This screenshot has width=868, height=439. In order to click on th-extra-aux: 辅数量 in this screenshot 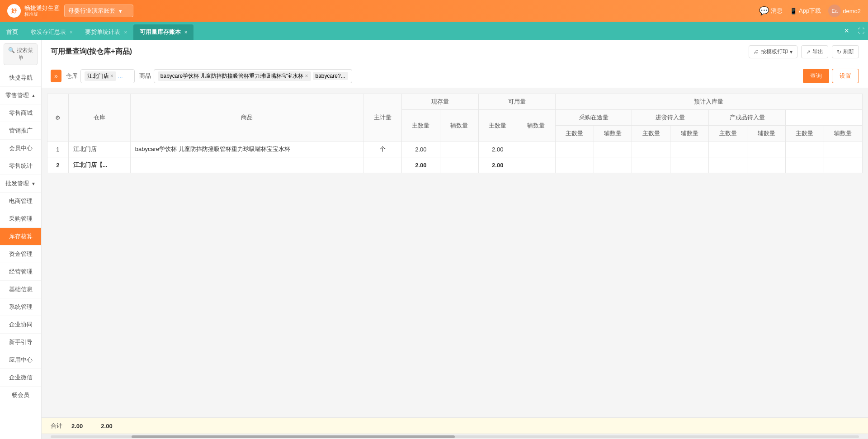, I will do `click(843, 134)`.